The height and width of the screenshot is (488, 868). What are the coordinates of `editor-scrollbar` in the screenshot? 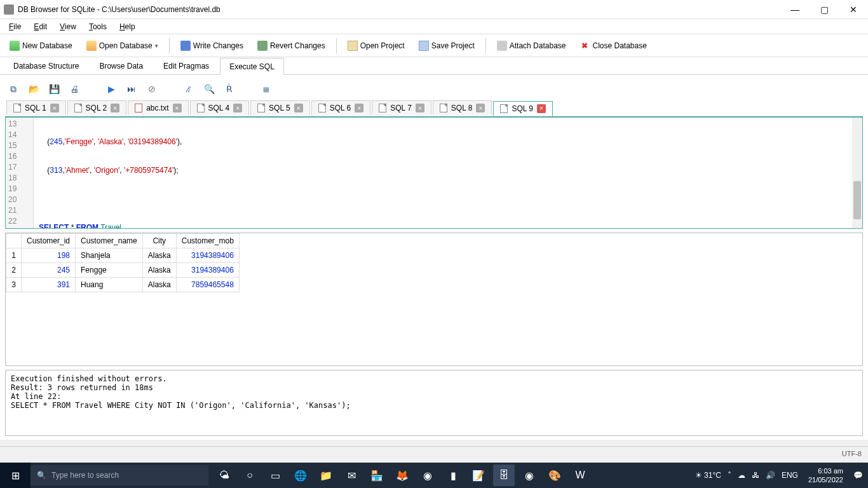 It's located at (857, 173).